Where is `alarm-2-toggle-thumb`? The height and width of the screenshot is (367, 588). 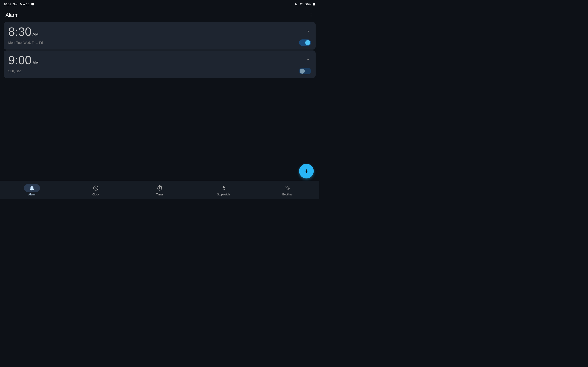
alarm-2-toggle-thumb is located at coordinates (302, 71).